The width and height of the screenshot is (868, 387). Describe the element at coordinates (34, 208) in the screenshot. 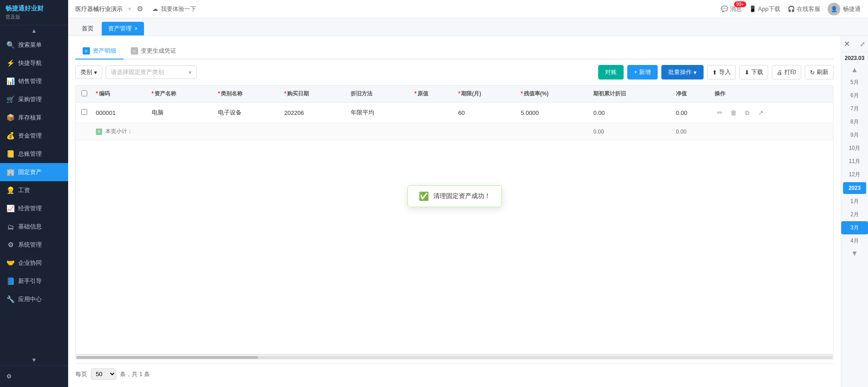

I see `sidebar-item-operations: 📈经营管理` at that location.